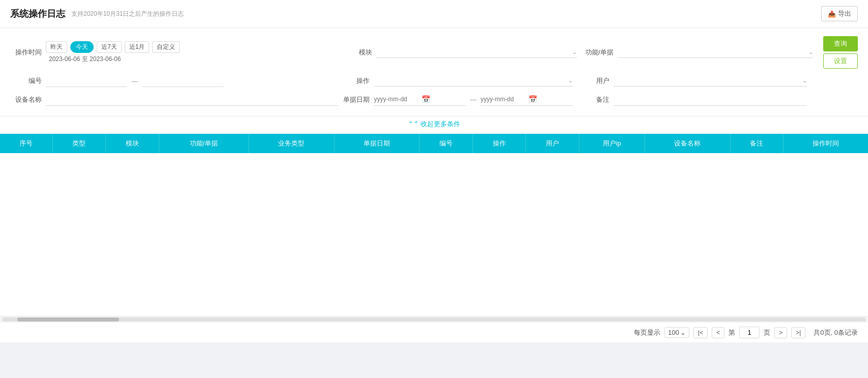  Describe the element at coordinates (82, 47) in the screenshot. I see `time-btn-today: 今天` at that location.